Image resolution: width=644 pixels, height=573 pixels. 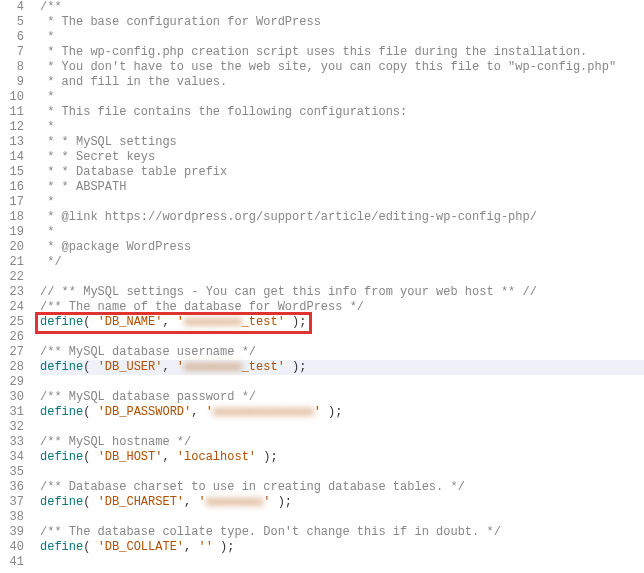 I want to click on code-line: define( 'DB_USER', 'aaaaaaaa_test' );, so click(x=342, y=368).